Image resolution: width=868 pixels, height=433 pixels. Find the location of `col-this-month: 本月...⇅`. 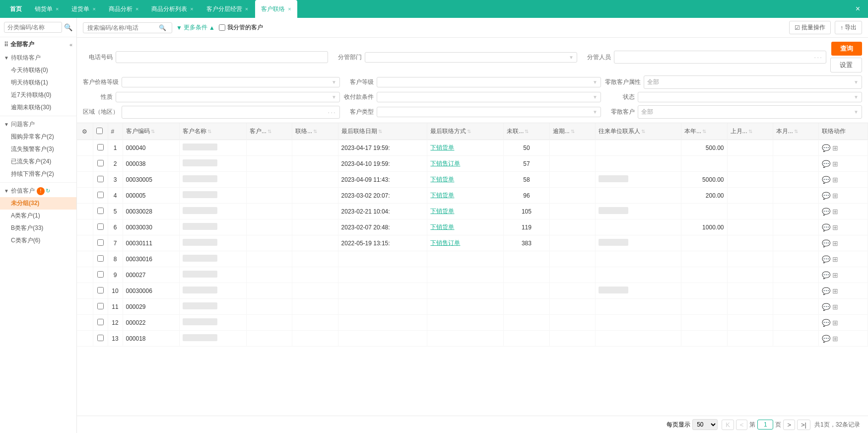

col-this-month: 本月...⇅ is located at coordinates (796, 132).